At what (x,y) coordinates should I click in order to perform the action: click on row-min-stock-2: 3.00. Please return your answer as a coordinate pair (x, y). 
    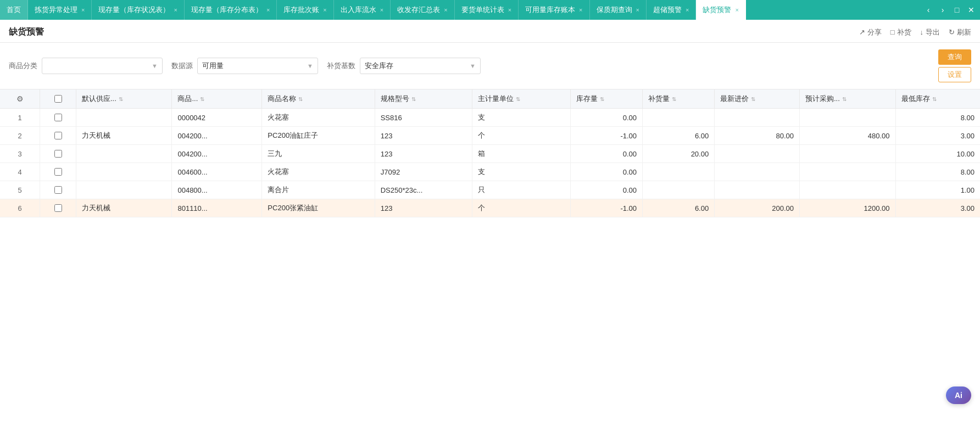
    Looking at the image, I should click on (938, 136).